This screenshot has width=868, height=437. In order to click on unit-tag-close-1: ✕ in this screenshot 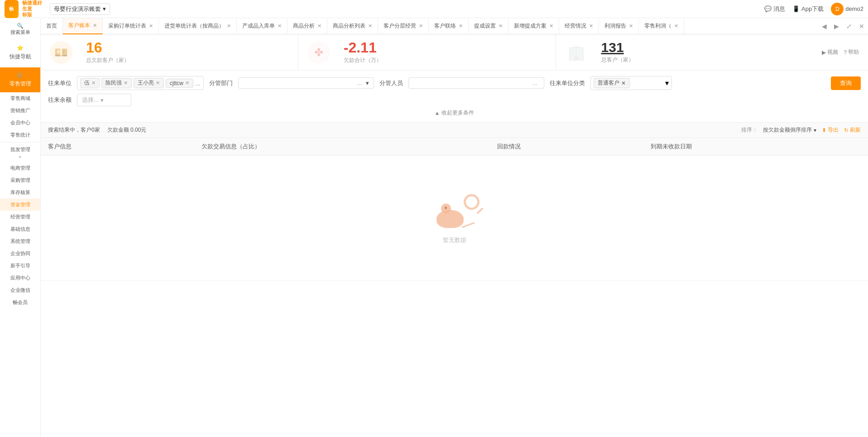, I will do `click(126, 83)`.